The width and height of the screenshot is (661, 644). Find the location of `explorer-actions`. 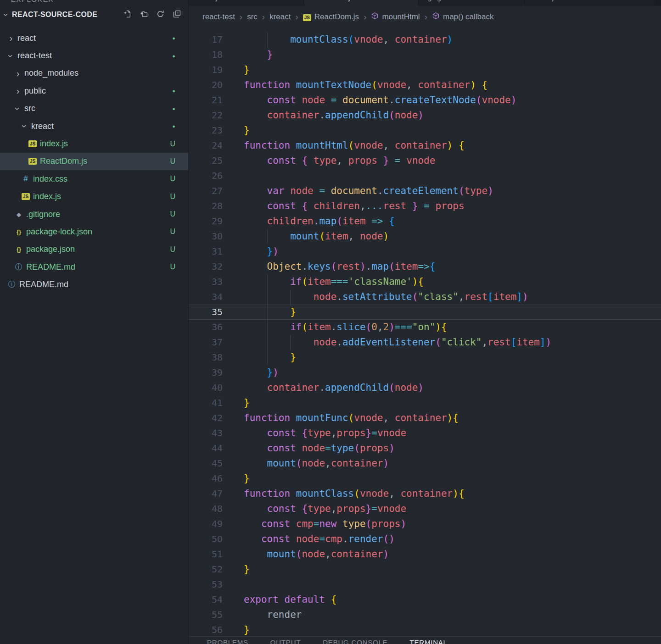

explorer-actions is located at coordinates (152, 15).